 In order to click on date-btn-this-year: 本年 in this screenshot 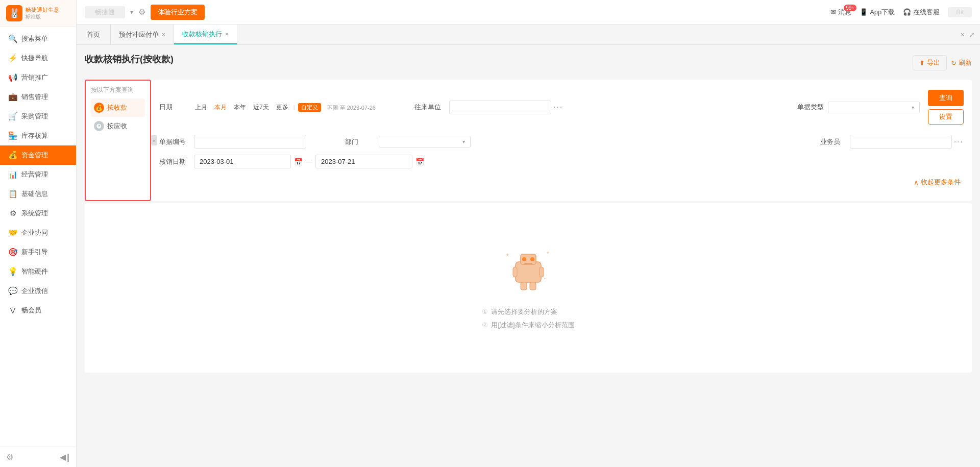, I will do `click(240, 107)`.